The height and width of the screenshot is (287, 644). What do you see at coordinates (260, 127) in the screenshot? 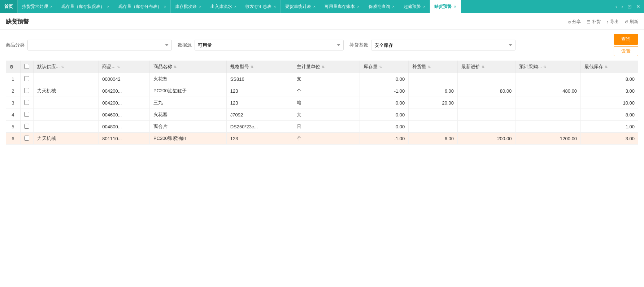
I see `cell-spec: DS250*23c...` at bounding box center [260, 127].